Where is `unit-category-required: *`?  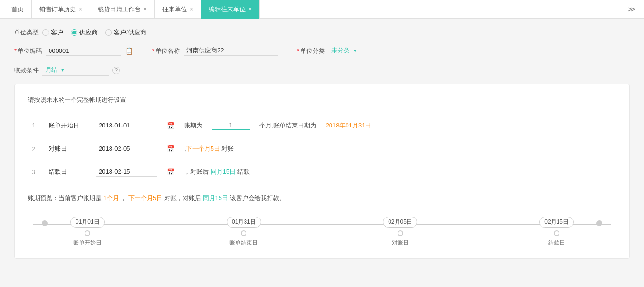 unit-category-required: * is located at coordinates (298, 51).